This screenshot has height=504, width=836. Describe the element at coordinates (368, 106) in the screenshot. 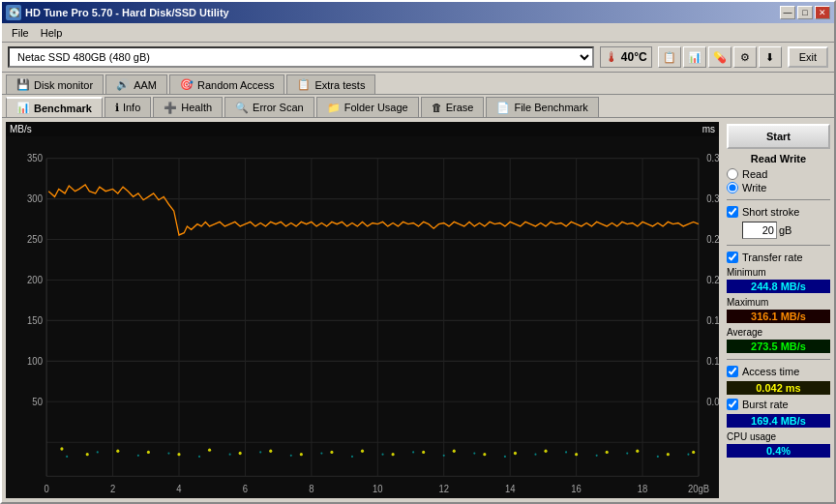

I see `tab-folder-usage: 📁 Folder Usage` at that location.